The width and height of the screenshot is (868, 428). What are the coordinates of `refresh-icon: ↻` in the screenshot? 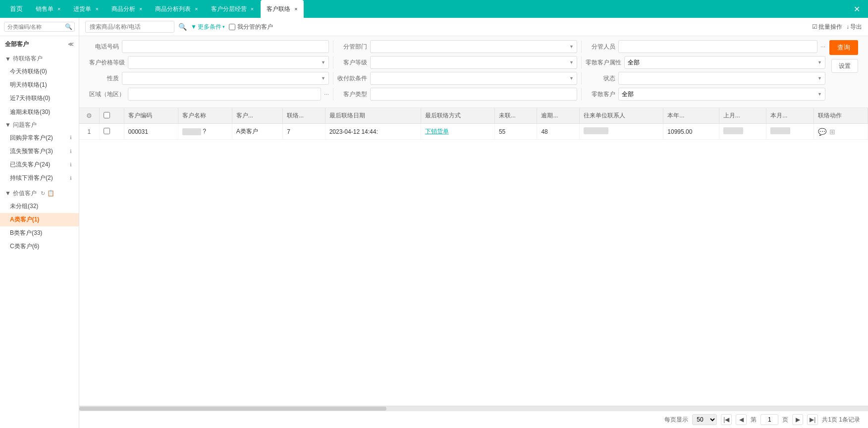 It's located at (43, 193).